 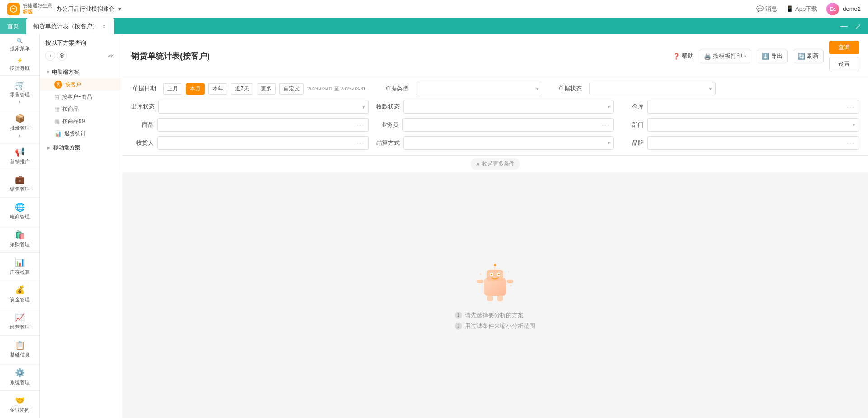 What do you see at coordinates (361, 125) in the screenshot?
I see `product-dots: ···` at bounding box center [361, 125].